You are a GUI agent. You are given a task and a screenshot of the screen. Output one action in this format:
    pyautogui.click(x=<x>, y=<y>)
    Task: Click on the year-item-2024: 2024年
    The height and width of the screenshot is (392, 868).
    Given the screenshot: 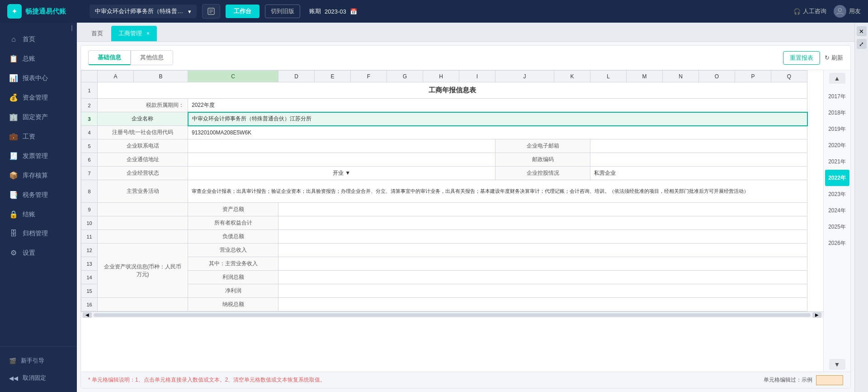 What is the action you would take?
    pyautogui.click(x=837, y=210)
    